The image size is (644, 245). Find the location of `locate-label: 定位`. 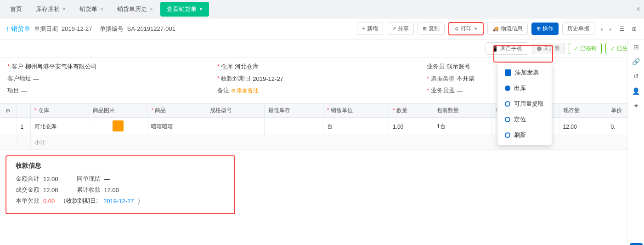

locate-label: 定位 is located at coordinates (520, 120).